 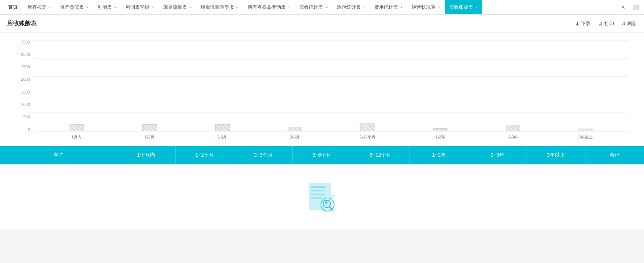 What do you see at coordinates (146, 155) in the screenshot?
I see `table-header-1: 1个月内` at bounding box center [146, 155].